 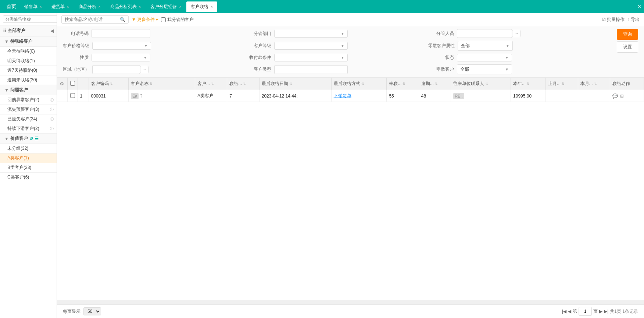 I want to click on sidebar-item-b-class: B类客户(33), so click(x=28, y=168).